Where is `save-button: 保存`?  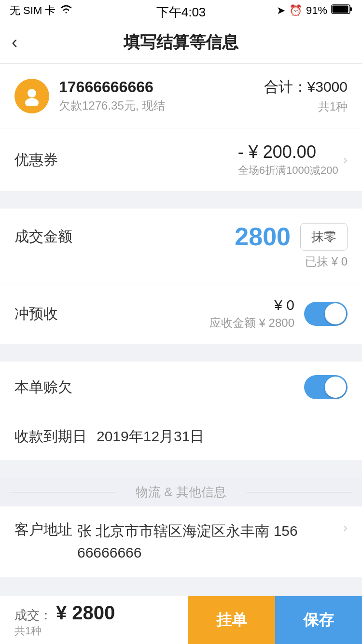 save-button: 保存 is located at coordinates (319, 620).